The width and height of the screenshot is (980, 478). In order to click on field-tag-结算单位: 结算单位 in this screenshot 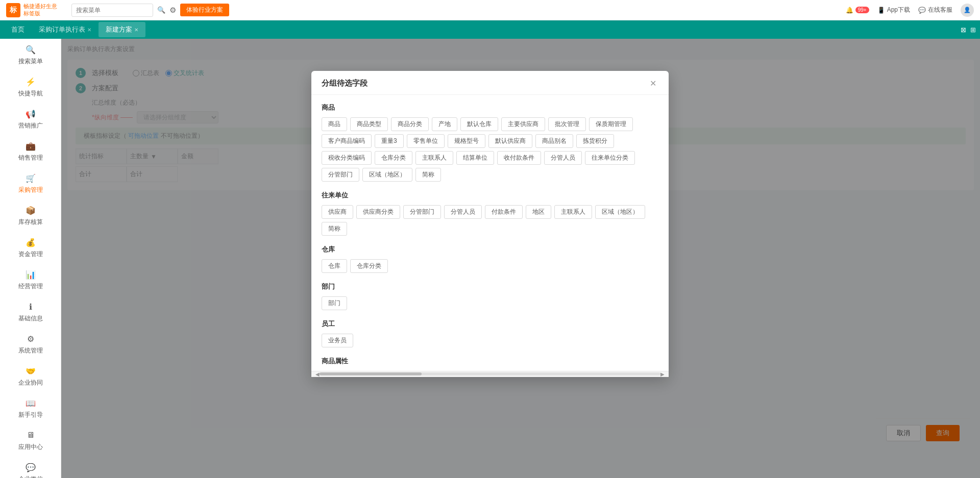, I will do `click(475, 158)`.